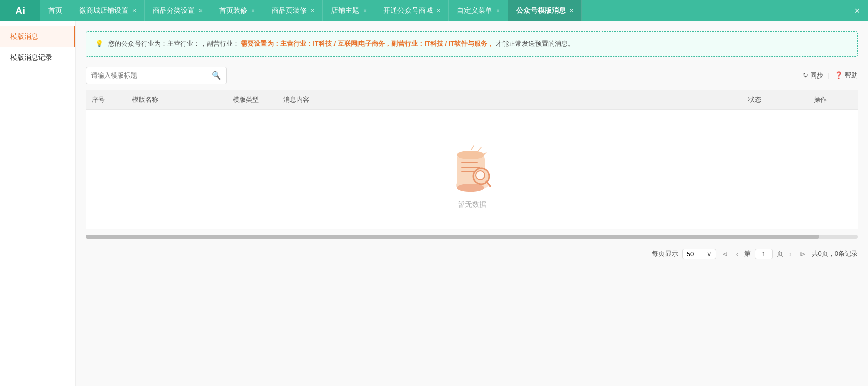  Describe the element at coordinates (479, 11) in the screenshot. I see `tab-custmenu: 自定义菜单 ×` at that location.